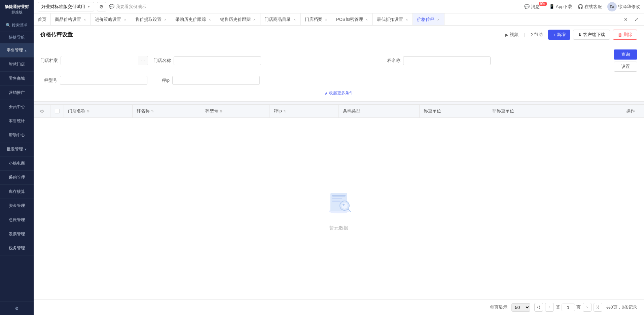  Describe the element at coordinates (559, 35) in the screenshot. I see `add-button: + 新增` at that location.